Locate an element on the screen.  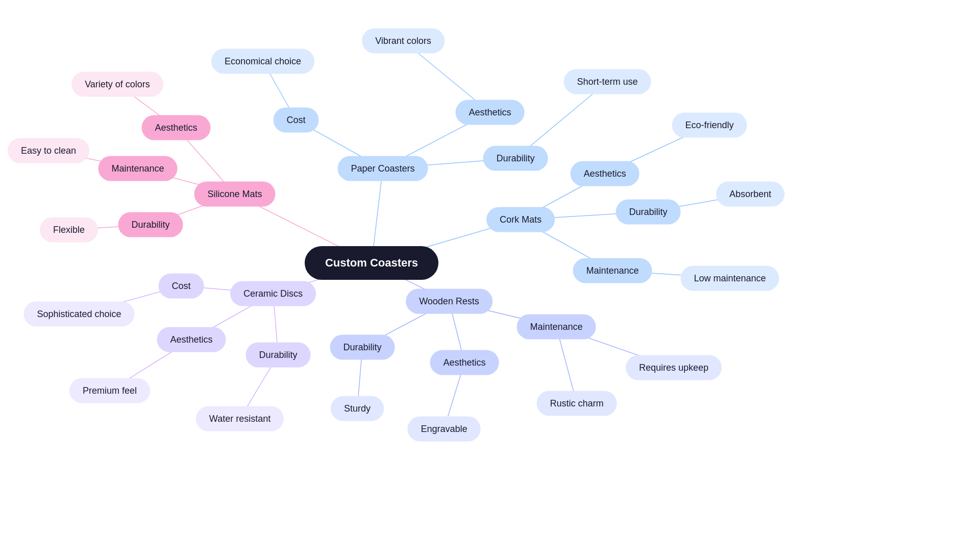
node-cost_paper: Cost is located at coordinates (296, 121).